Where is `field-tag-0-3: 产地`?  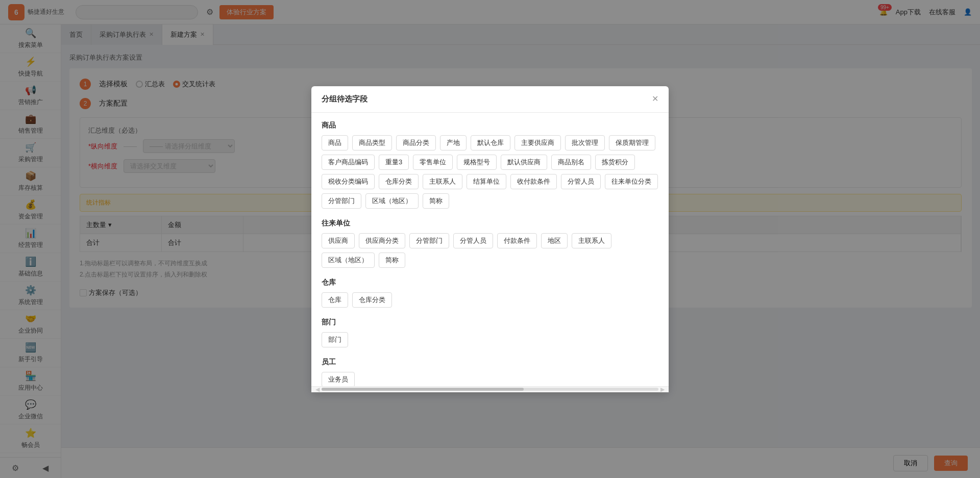
field-tag-0-3: 产地 is located at coordinates (453, 143).